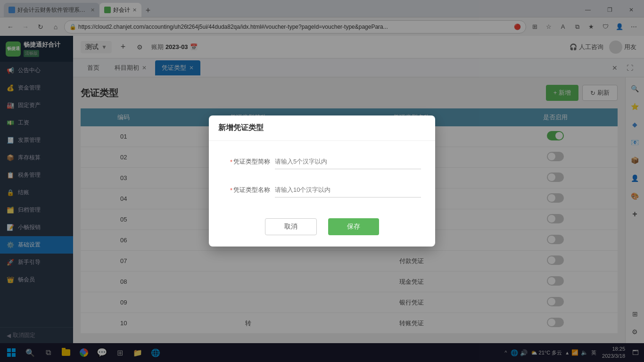 Image resolution: width=644 pixels, height=362 pixels. What do you see at coordinates (348, 162) in the screenshot?
I see `abbr-input` at bounding box center [348, 162].